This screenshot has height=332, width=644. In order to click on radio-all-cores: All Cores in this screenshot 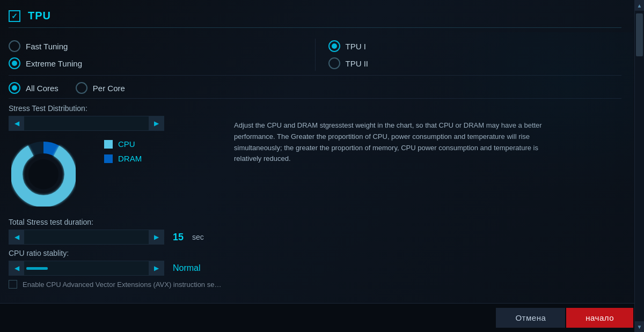, I will do `click(33, 88)`.